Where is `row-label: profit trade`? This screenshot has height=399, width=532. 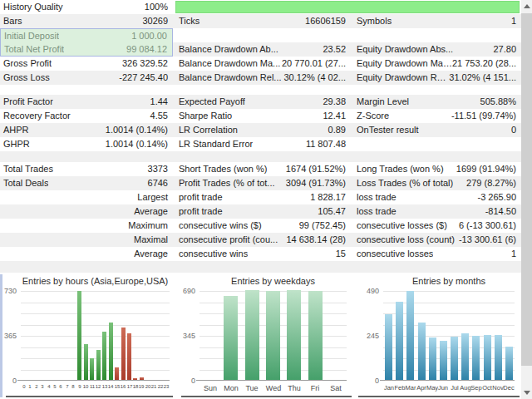
row-label: profit trade is located at coordinates (200, 211).